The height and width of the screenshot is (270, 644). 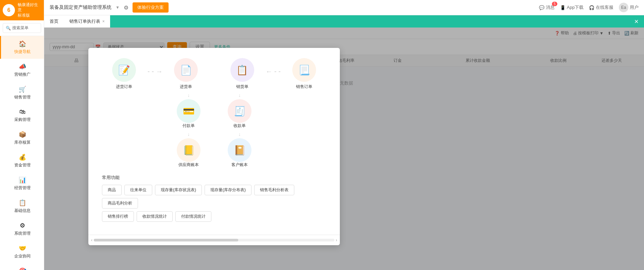 What do you see at coordinates (186, 74) in the screenshot?
I see `flow-purchase-bill: 📄 进货单` at bounding box center [186, 74].